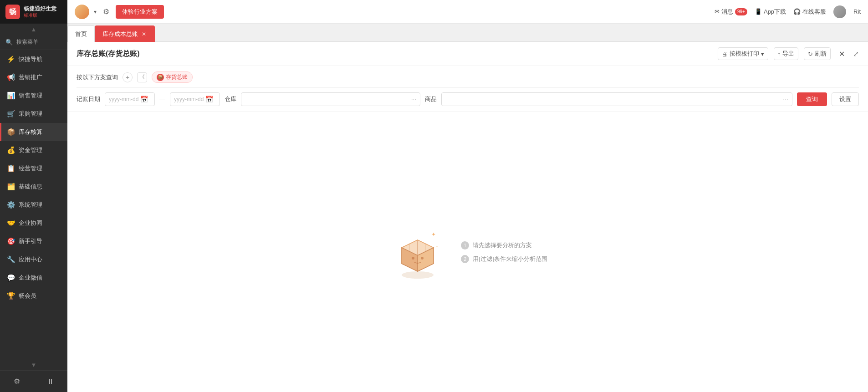 The height and width of the screenshot is (392, 868). Describe the element at coordinates (31, 150) in the screenshot. I see `sidebar-item-label: 资金管理` at that location.